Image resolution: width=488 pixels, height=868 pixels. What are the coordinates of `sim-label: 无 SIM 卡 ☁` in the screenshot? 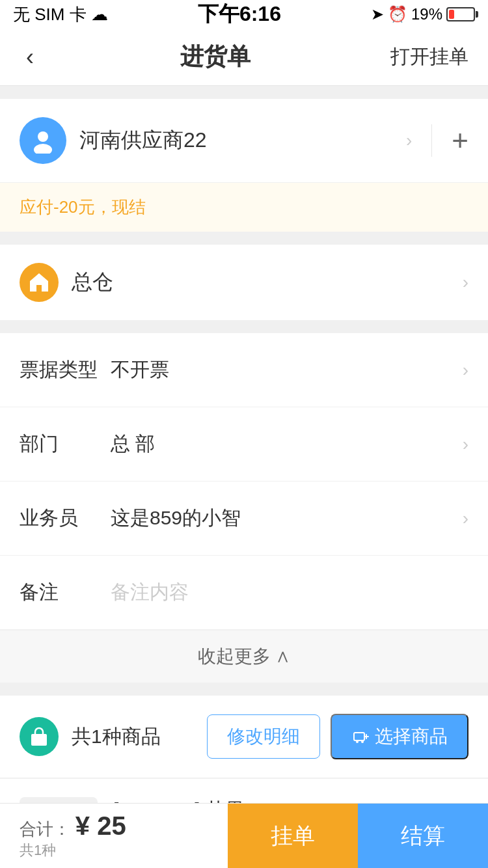 It's located at (61, 14).